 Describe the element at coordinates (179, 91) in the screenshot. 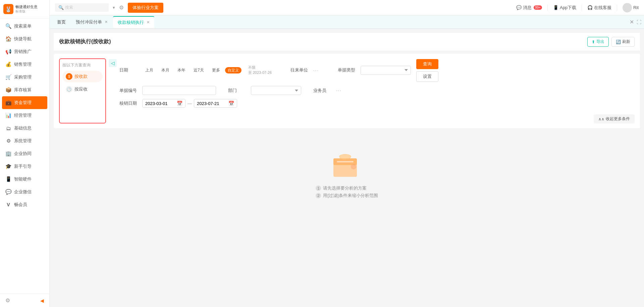

I see `voucher-no-input` at that location.